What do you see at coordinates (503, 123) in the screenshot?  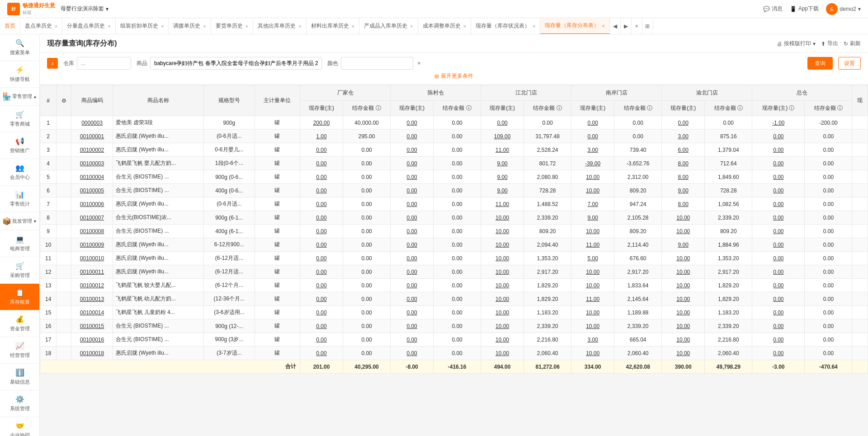 I see `jiangbei-qty: 0.00` at bounding box center [503, 123].